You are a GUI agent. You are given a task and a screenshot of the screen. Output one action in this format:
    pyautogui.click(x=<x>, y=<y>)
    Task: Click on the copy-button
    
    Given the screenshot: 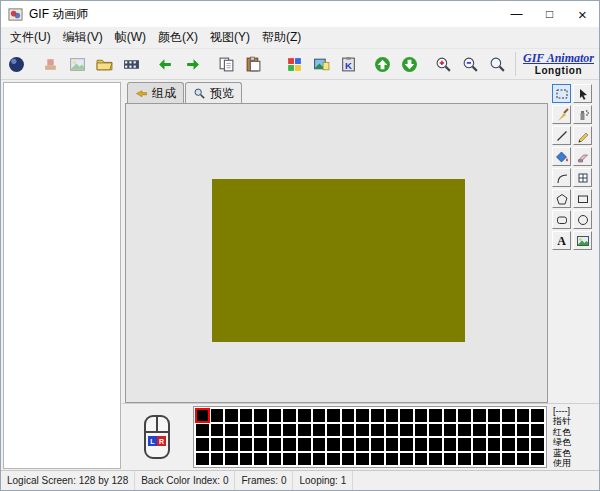 What is the action you would take?
    pyautogui.click(x=226, y=64)
    